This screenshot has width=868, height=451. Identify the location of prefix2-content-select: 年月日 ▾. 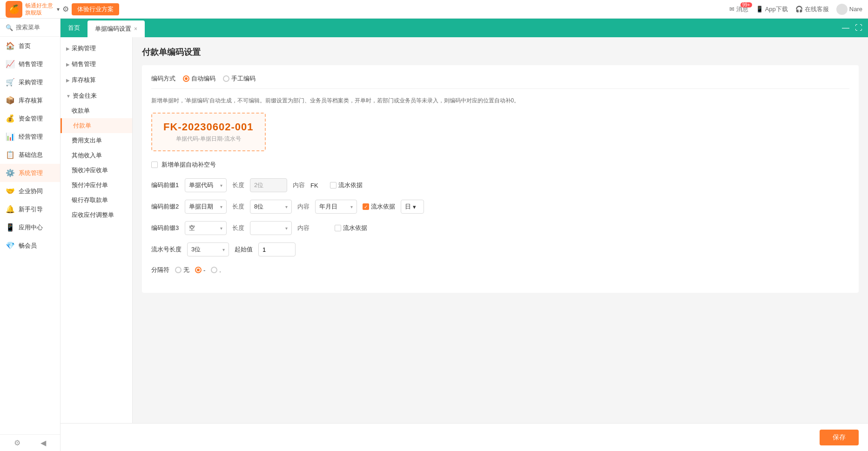
(336, 207).